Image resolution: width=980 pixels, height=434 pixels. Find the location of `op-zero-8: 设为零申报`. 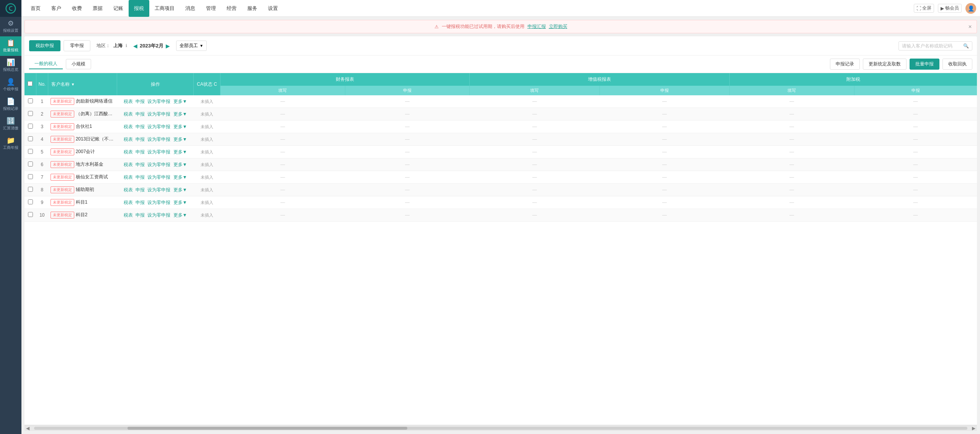

op-zero-8: 设为零申报 is located at coordinates (159, 202).